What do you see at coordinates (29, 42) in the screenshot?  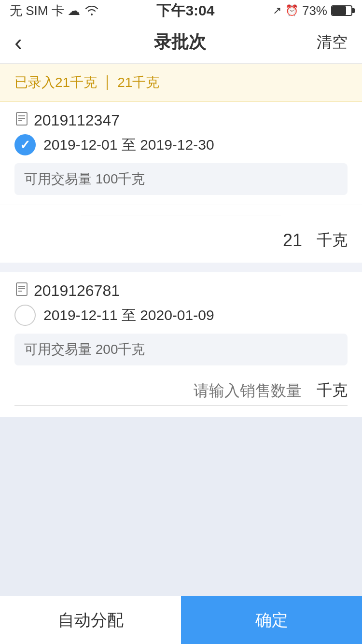 I see `back-button: ‹` at bounding box center [29, 42].